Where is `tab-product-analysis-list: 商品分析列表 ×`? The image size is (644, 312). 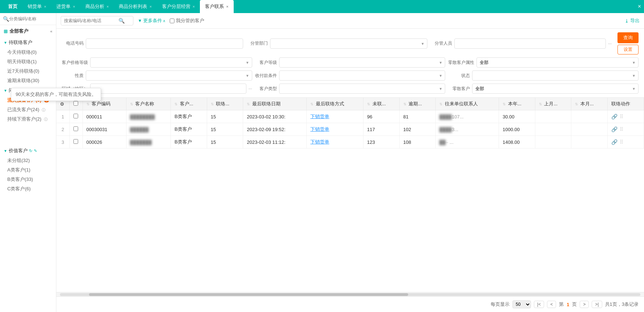
tab-product-analysis-list: 商品分析列表 × is located at coordinates (135, 7).